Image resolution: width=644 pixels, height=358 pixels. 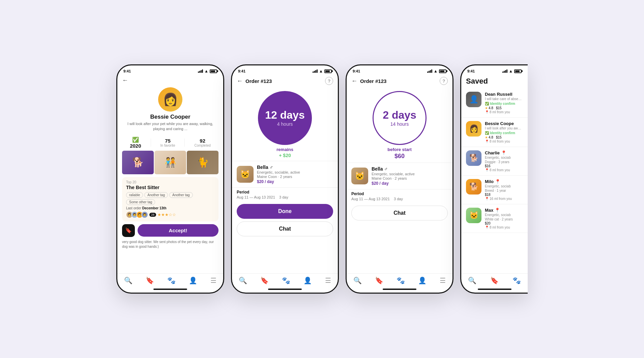 What do you see at coordinates (242, 71) in the screenshot?
I see `time-2: 9:41` at bounding box center [242, 71].